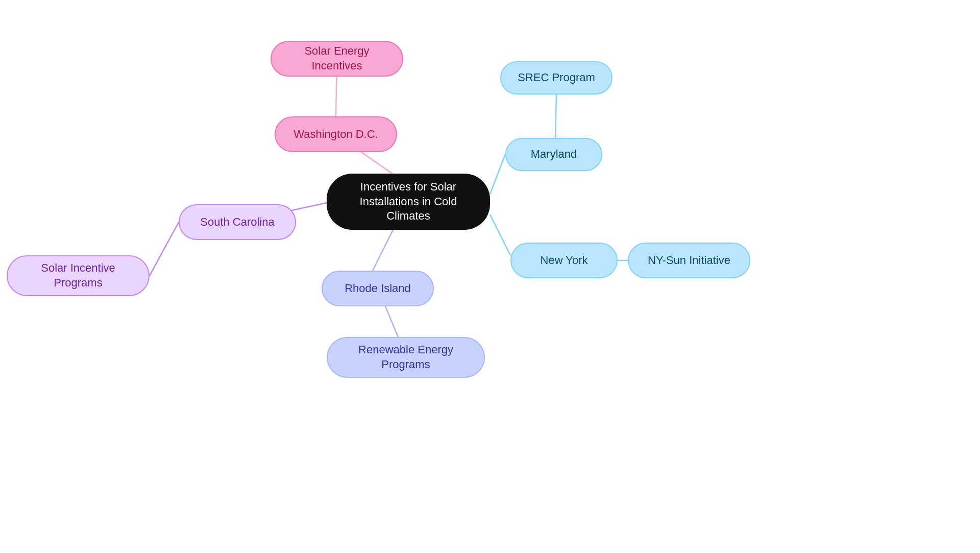 The width and height of the screenshot is (980, 553). Describe the element at coordinates (554, 154) in the screenshot. I see `maryland-label: Maryland` at that location.